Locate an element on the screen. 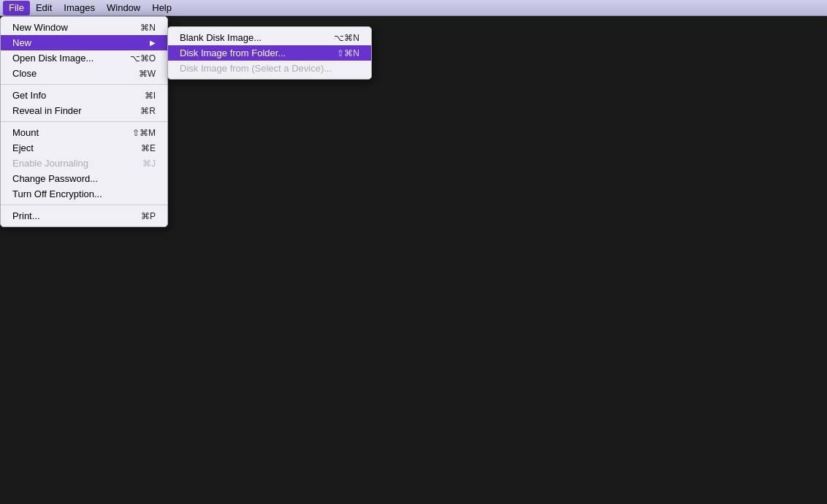  new-submenu: Blank Disk Image... ⌥⌘N Disk Image from … is located at coordinates (270, 53).